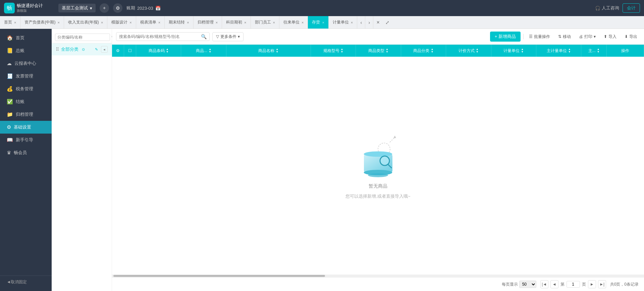 This screenshot has height=291, width=644. What do you see at coordinates (118, 51) in the screenshot?
I see `th-gear: ⚙` at bounding box center [118, 51].